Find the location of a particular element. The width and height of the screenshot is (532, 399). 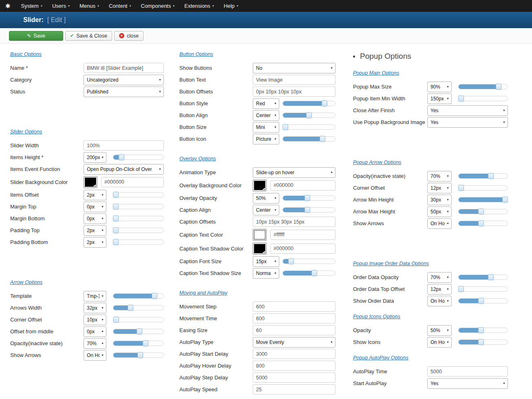

items-offset-slider is located at coordinates (139, 195).